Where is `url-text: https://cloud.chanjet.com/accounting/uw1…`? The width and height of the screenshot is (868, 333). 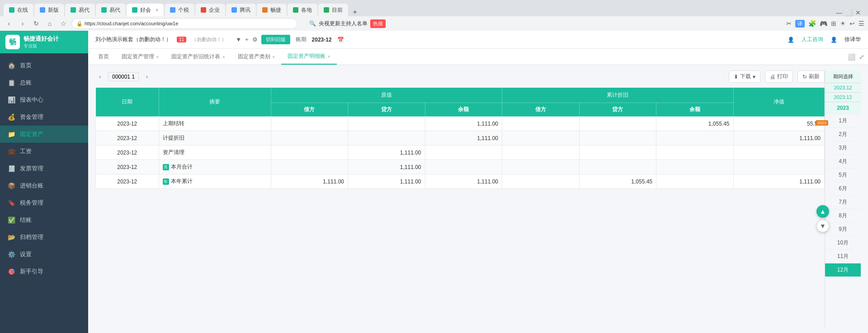
url-text: https://cloud.chanjet.com/accounting/uw1… is located at coordinates (131, 23).